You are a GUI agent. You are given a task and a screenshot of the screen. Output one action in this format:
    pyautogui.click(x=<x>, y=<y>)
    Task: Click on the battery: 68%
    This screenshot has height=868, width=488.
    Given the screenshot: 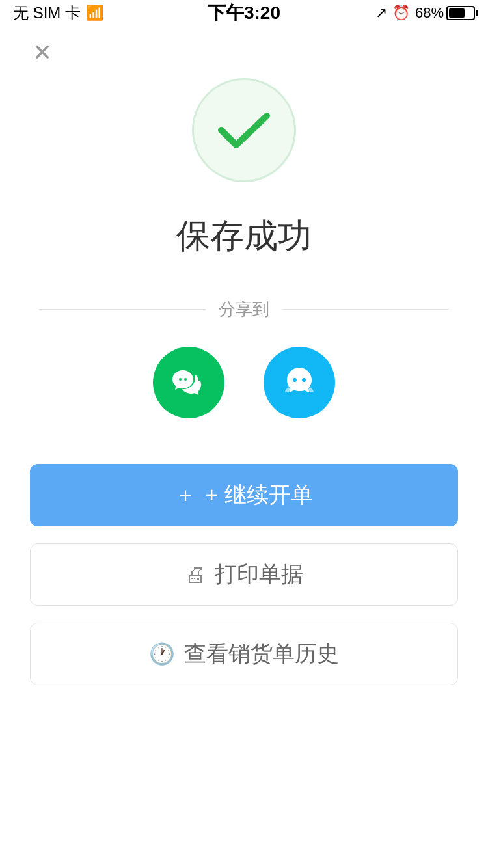 What is the action you would take?
    pyautogui.click(x=445, y=13)
    